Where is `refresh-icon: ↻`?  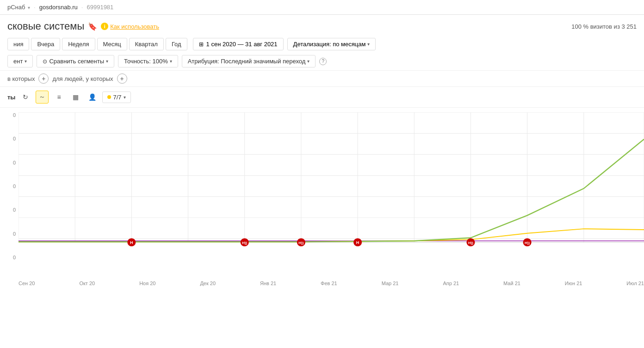 refresh-icon: ↻ is located at coordinates (25, 97).